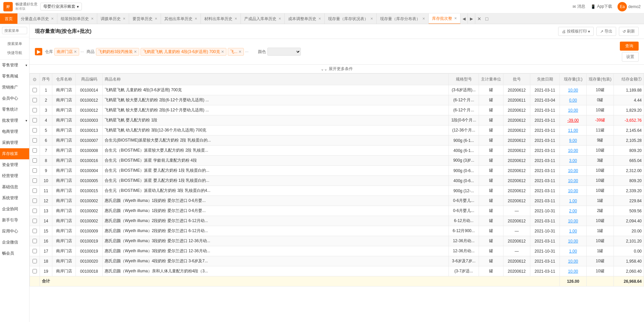 The height and width of the screenshot is (322, 644). What do you see at coordinates (15, 121) in the screenshot?
I see `sidebar-item-wholesale-mgmt: 批发管理 ▾` at bounding box center [15, 121].